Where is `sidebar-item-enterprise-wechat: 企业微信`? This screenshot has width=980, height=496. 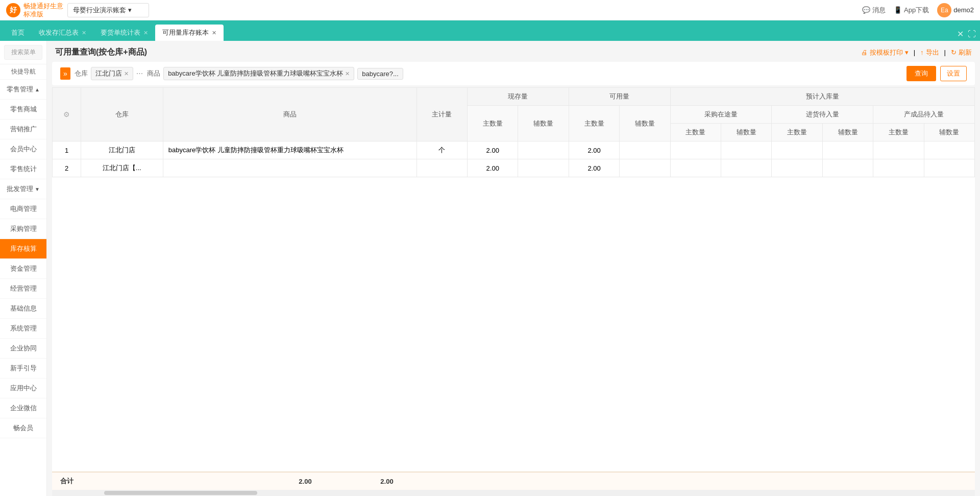
sidebar-item-enterprise-wechat: 企业微信 is located at coordinates (23, 409).